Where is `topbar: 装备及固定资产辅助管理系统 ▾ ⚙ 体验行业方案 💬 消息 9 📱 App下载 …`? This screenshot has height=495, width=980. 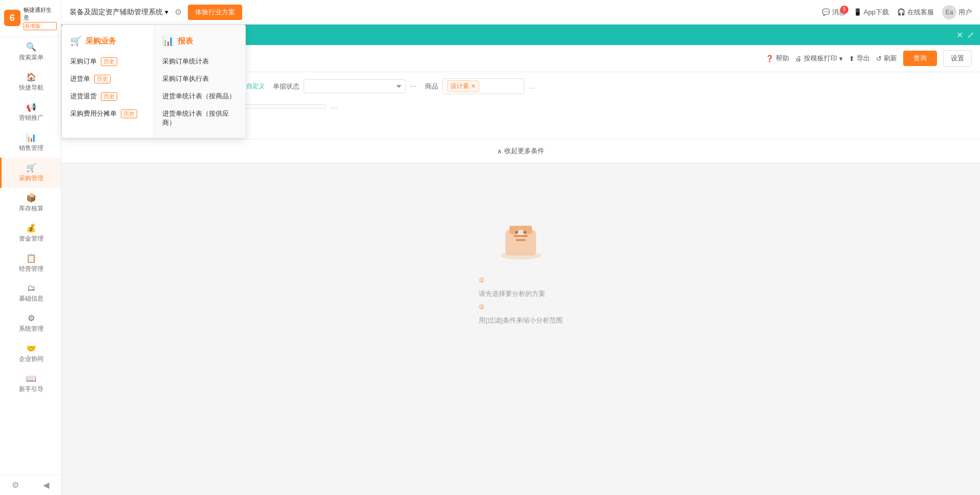 topbar: 装备及固定资产辅助管理系统 ▾ ⚙ 体验行业方案 💬 消息 9 📱 App下载 … is located at coordinates (521, 12).